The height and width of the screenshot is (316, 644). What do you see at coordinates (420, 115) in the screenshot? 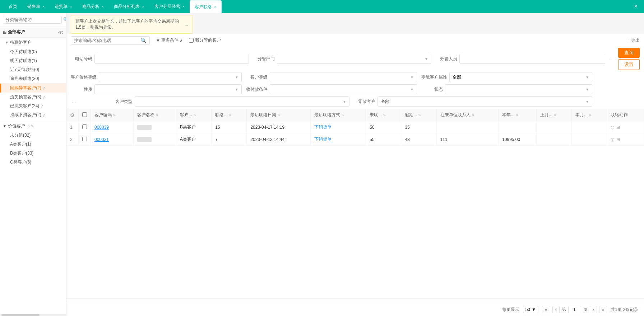
I see `col-overdue-sort-icon: ⇅` at bounding box center [420, 115].